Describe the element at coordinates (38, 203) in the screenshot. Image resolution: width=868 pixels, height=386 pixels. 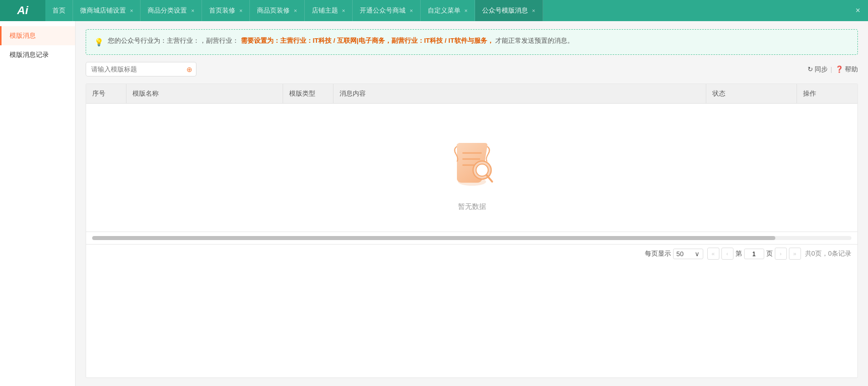
I see `sidebar: 模版消息 模版消息记录` at that location.